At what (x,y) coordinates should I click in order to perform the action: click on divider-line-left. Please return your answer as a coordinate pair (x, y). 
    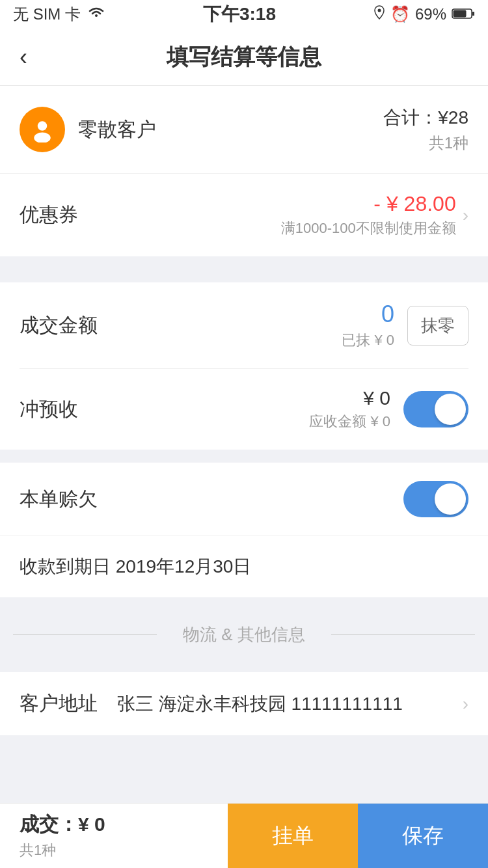
    Looking at the image, I should click on (85, 635).